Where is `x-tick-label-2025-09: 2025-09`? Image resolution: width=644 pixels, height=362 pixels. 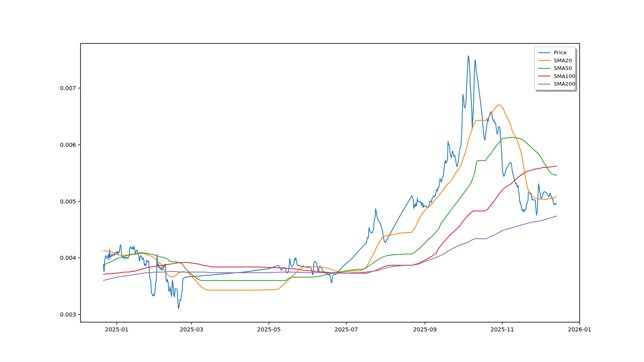 x-tick-label-2025-09: 2025-09 is located at coordinates (425, 329).